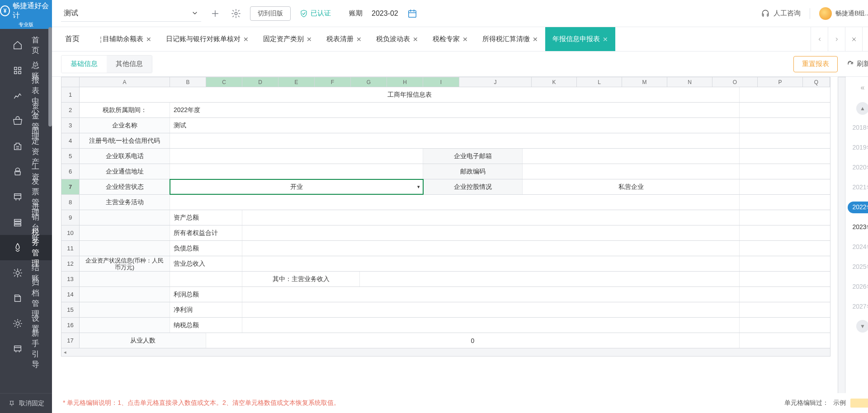  I want to click on year-2019年: 2019年, so click(858, 148).